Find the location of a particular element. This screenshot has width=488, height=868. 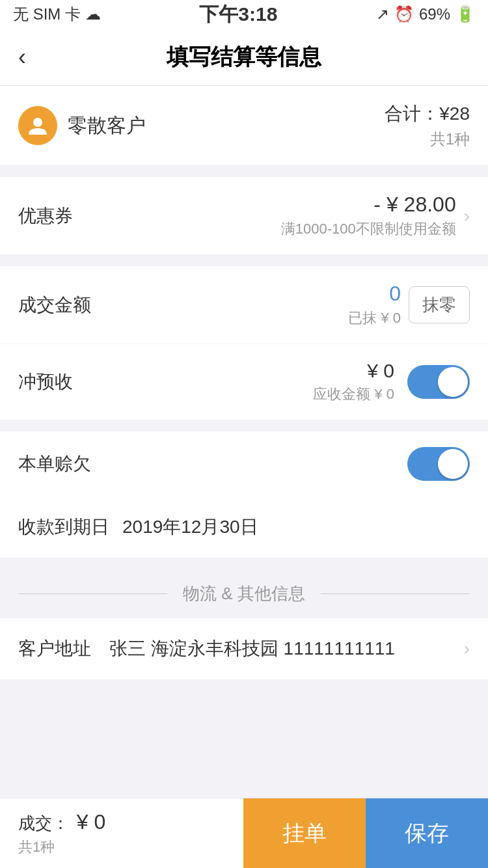

total-count: 共1种 is located at coordinates (427, 139).